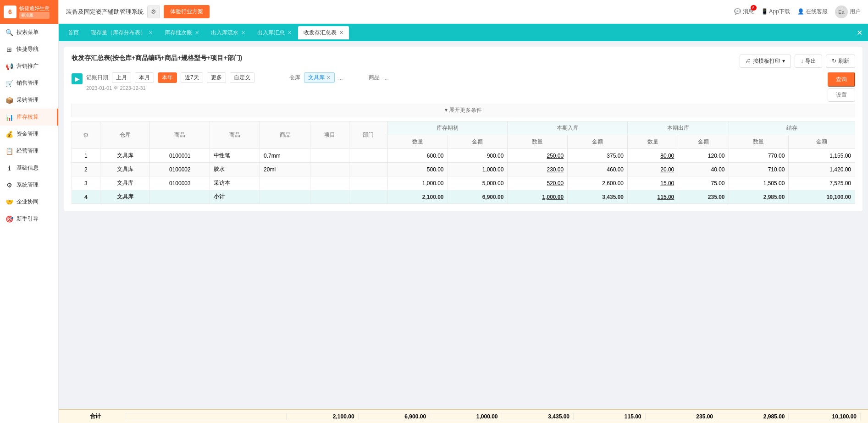 The height and width of the screenshot is (423, 868). What do you see at coordinates (703, 142) in the screenshot?
I see `th-out-amt: 金额` at bounding box center [703, 142].